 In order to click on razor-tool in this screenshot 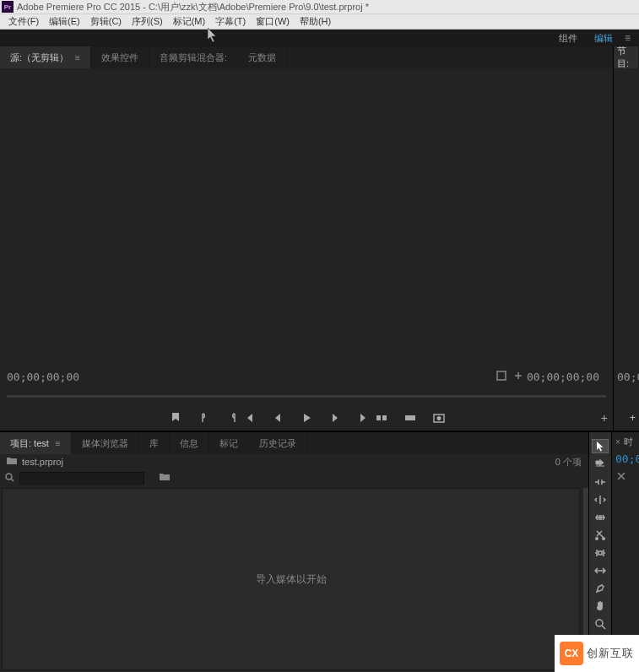, I will do `click(600, 535)`.